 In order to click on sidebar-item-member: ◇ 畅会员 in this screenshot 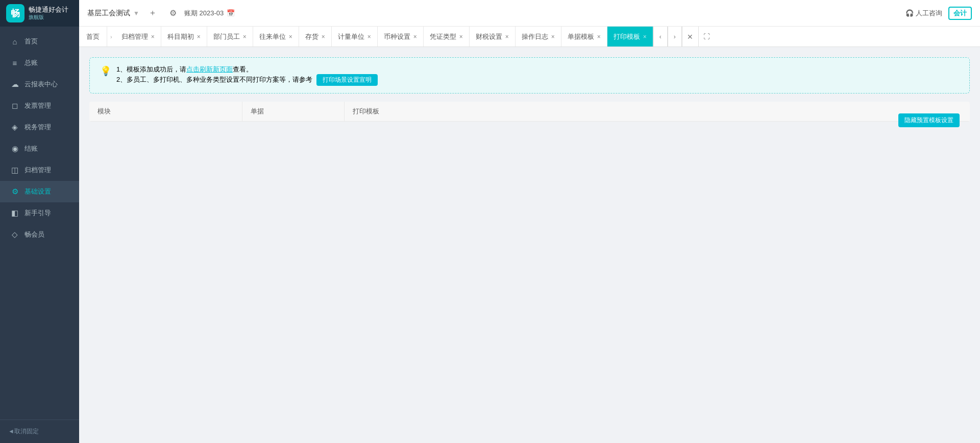, I will do `click(40, 235)`.